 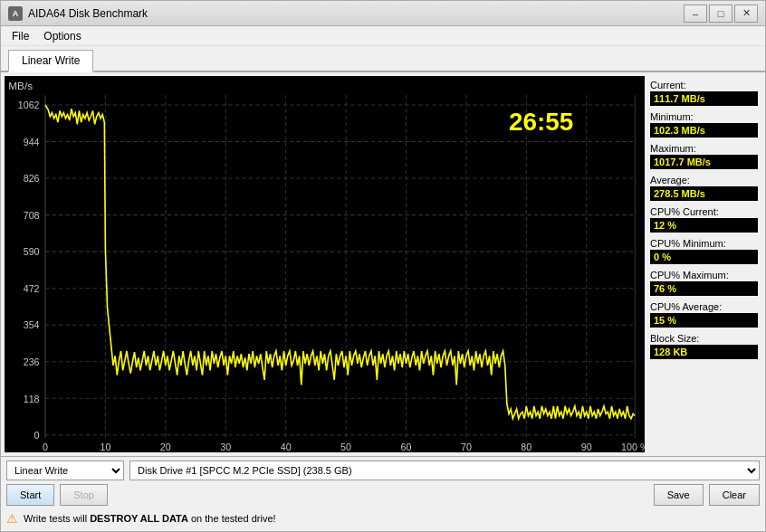 What do you see at coordinates (383, 518) in the screenshot?
I see `warning-row: ⚠ Write tests will DESTROY ALL DATA on t…` at bounding box center [383, 518].